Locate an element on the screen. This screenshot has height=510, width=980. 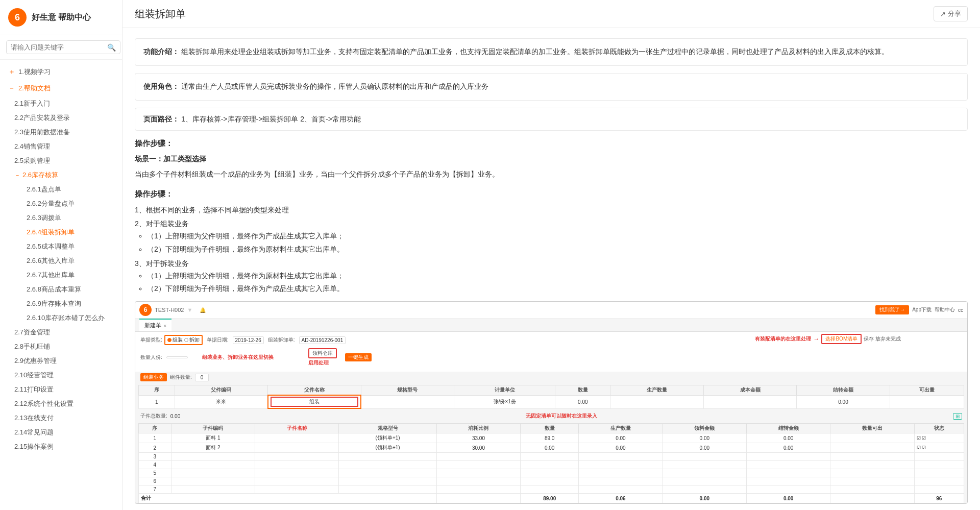
sidebar-item-2-6-6: 2.6.6其他入库单 is located at coordinates (72, 261).